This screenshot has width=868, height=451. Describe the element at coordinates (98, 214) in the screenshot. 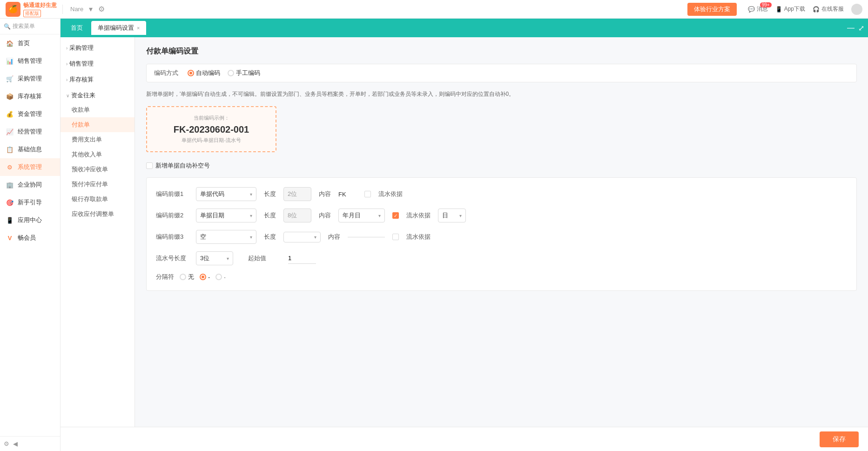

I see `submenu-item-receivable-adj: 应收应付调整单` at that location.